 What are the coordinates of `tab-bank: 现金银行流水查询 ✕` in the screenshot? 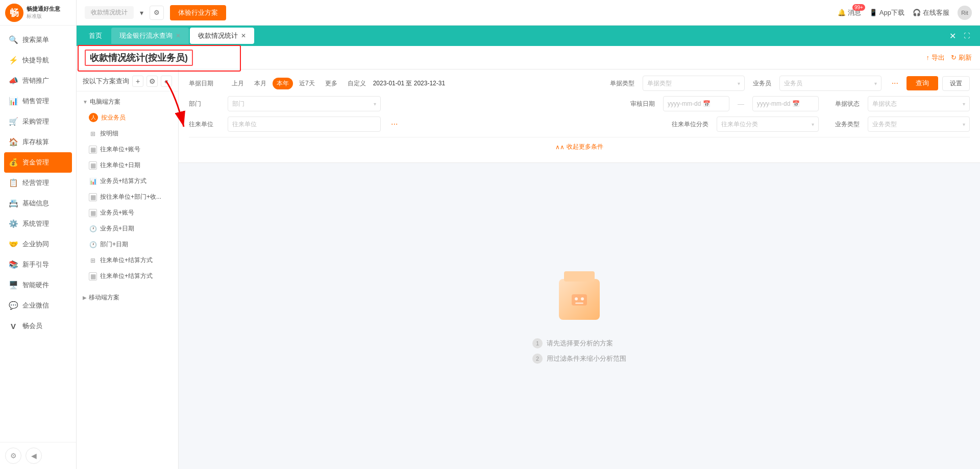 It's located at (150, 36).